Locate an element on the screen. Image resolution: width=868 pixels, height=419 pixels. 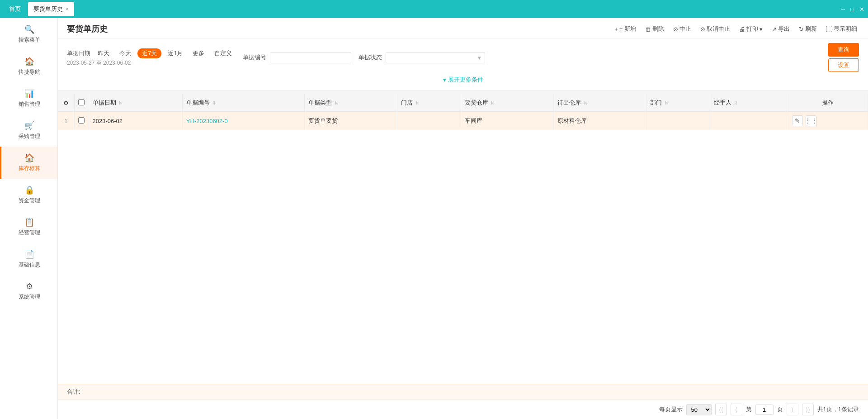
row-number-link: YH-20230602-0 is located at coordinates (207, 121).